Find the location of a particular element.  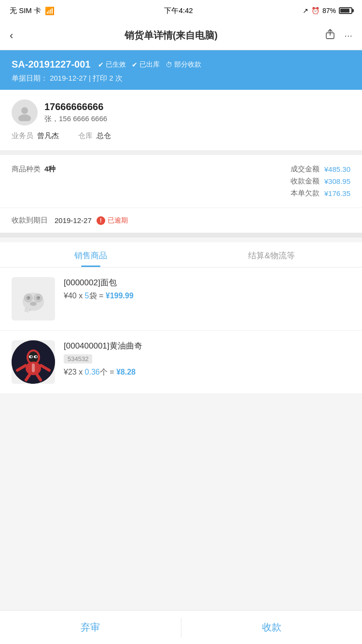

status-activated: ✔ 已生效 is located at coordinates (112, 65).